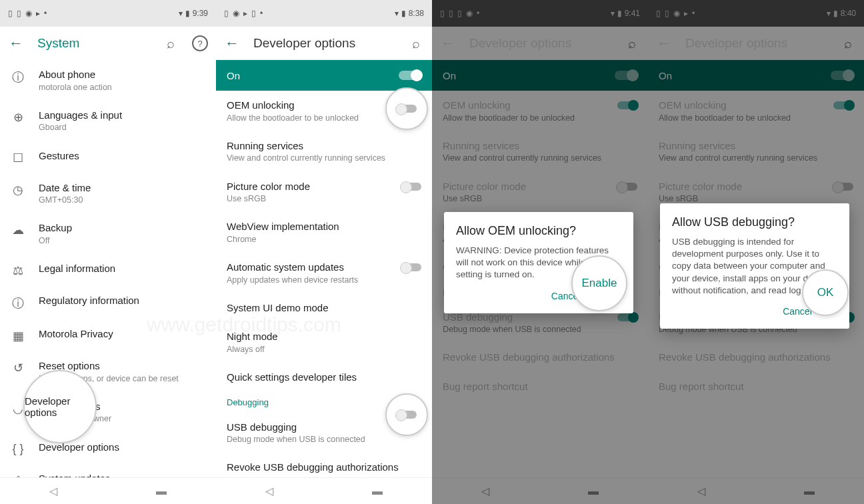  What do you see at coordinates (200, 43) in the screenshot?
I see `help-icon: ?` at bounding box center [200, 43].